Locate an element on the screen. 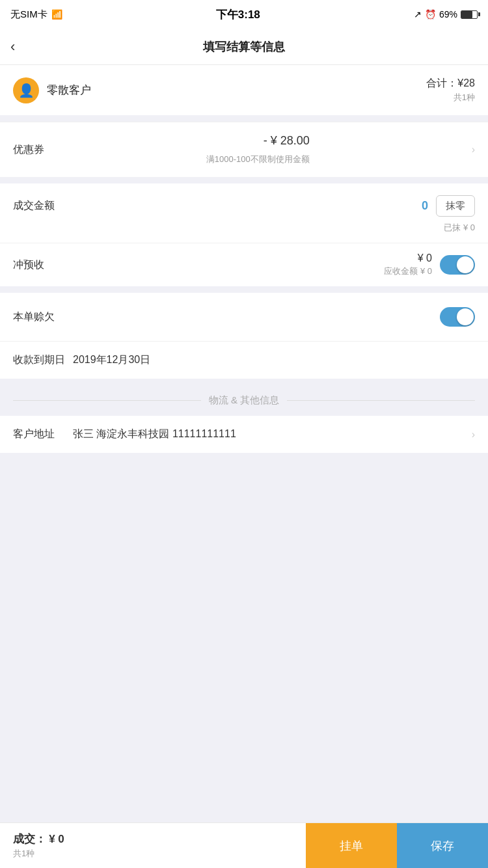 The width and height of the screenshot is (488, 868). round-button: 抹零 is located at coordinates (455, 206).